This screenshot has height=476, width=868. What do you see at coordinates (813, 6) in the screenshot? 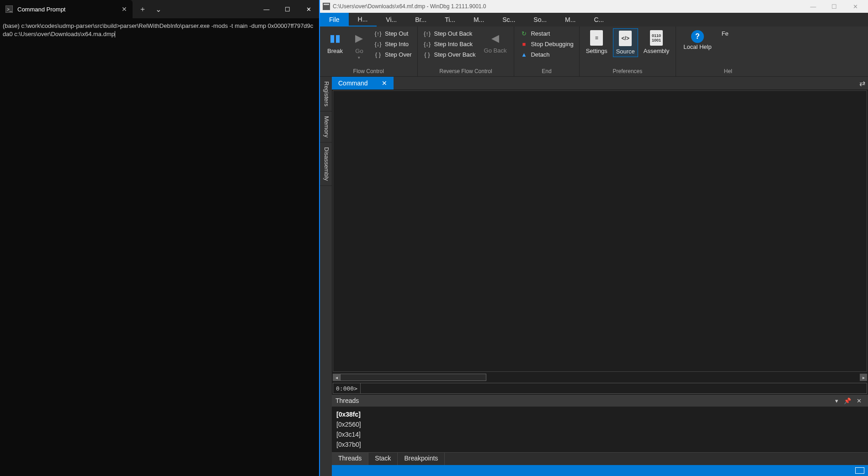
I see `wd-minimize-button: —` at bounding box center [813, 6].